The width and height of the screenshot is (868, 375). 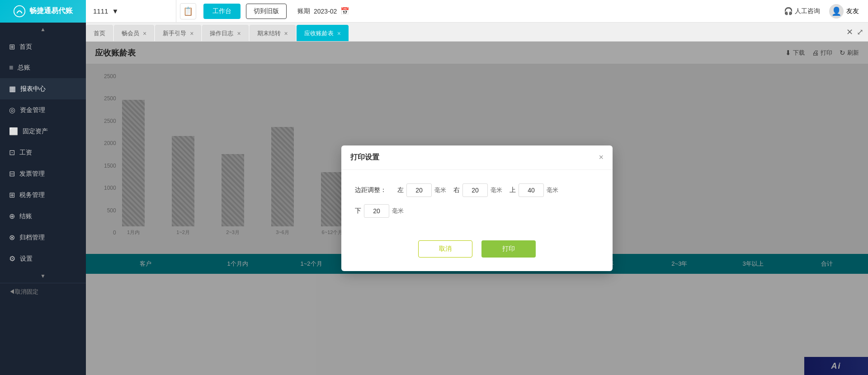 What do you see at coordinates (222, 33) in the screenshot?
I see `tab-log-label: 操作日志` at bounding box center [222, 33].